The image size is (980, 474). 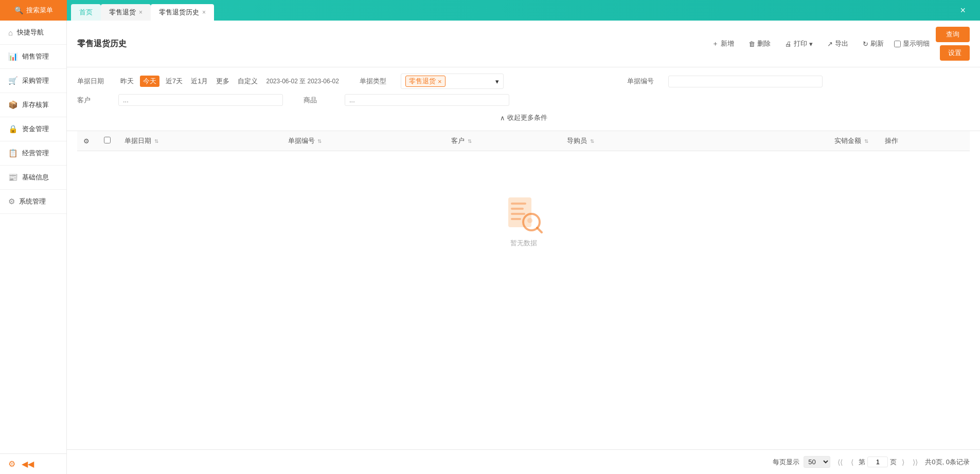 What do you see at coordinates (838, 44) in the screenshot?
I see `export-button: ↗ 导出` at bounding box center [838, 44].